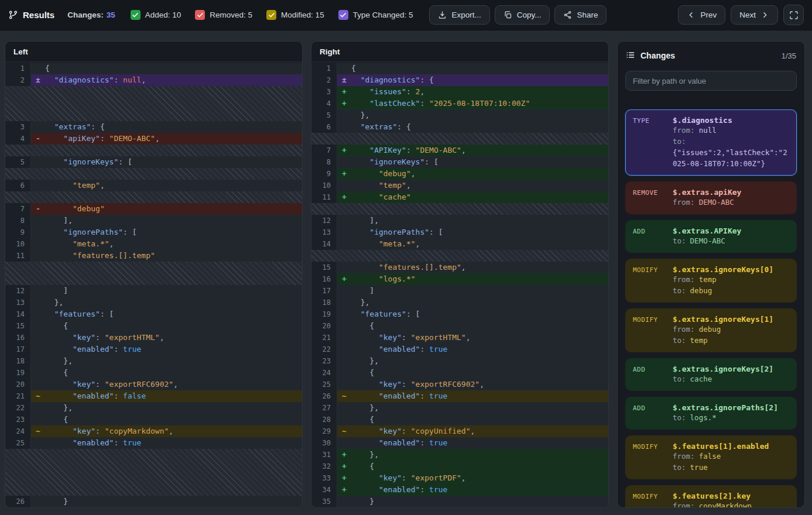 Image resolution: width=812 pixels, height=515 pixels. I want to click on code-text: ], so click(56, 291).